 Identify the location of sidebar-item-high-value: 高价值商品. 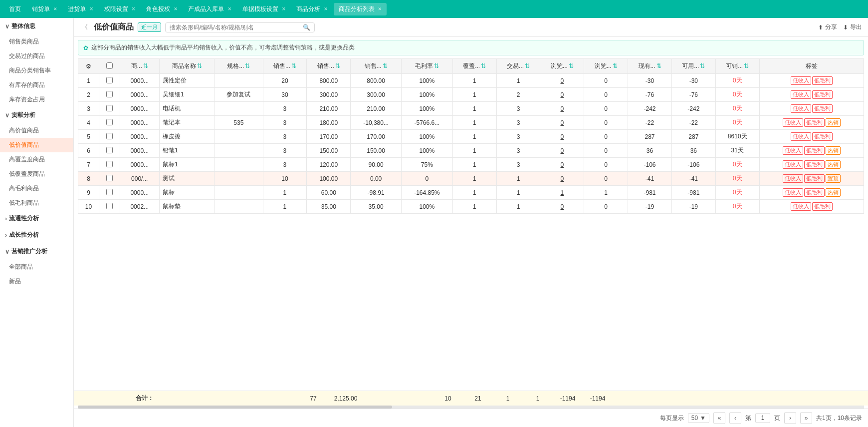
(37, 131).